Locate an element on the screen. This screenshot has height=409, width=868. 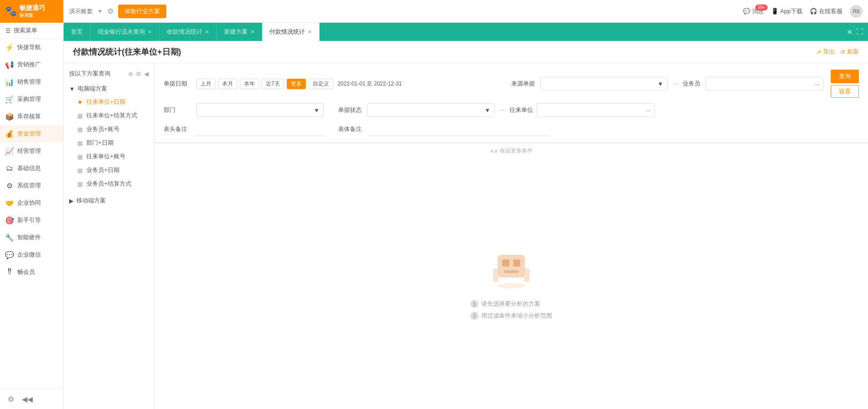
filter-actions: 查询 设置 is located at coordinates (845, 84).